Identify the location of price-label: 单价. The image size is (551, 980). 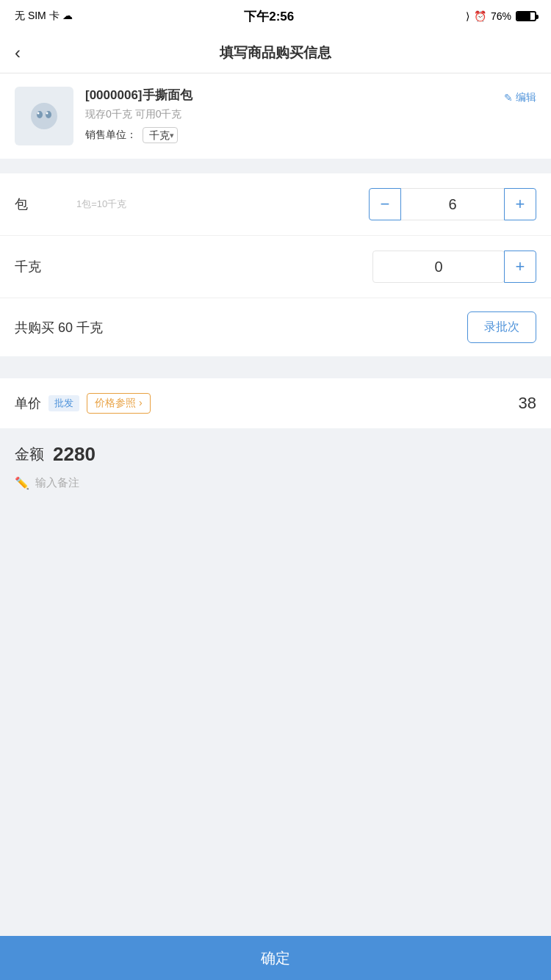
(28, 403).